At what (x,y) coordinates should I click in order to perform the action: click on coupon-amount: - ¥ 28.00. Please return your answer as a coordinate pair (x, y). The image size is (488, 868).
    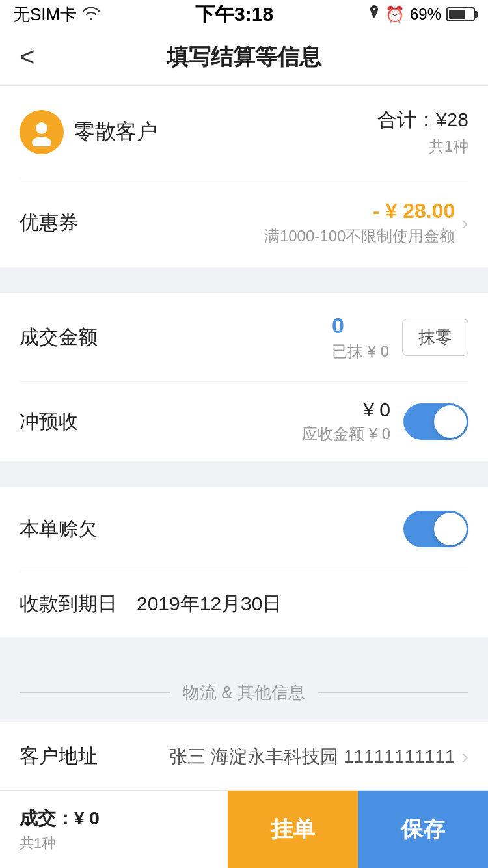
    Looking at the image, I should click on (414, 211).